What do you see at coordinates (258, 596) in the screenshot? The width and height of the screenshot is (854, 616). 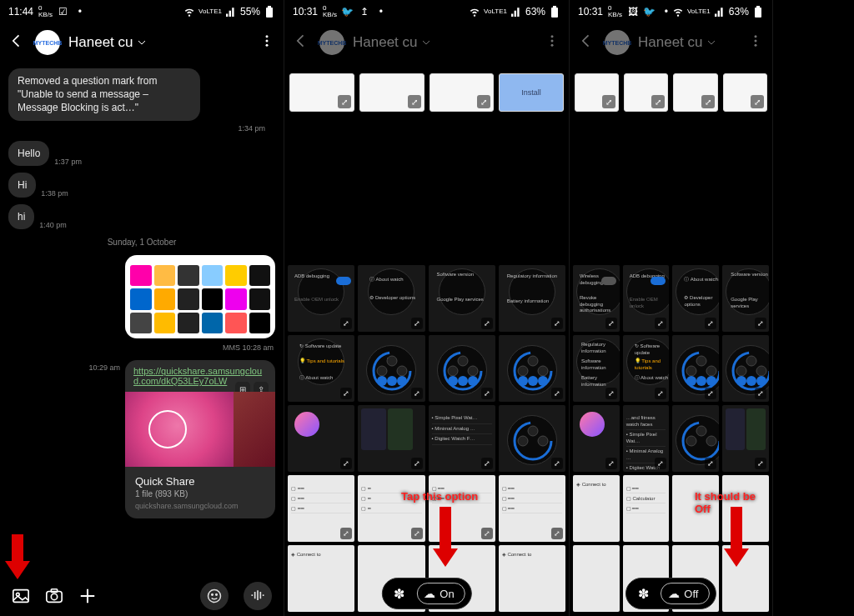 I see `voice-button` at bounding box center [258, 596].